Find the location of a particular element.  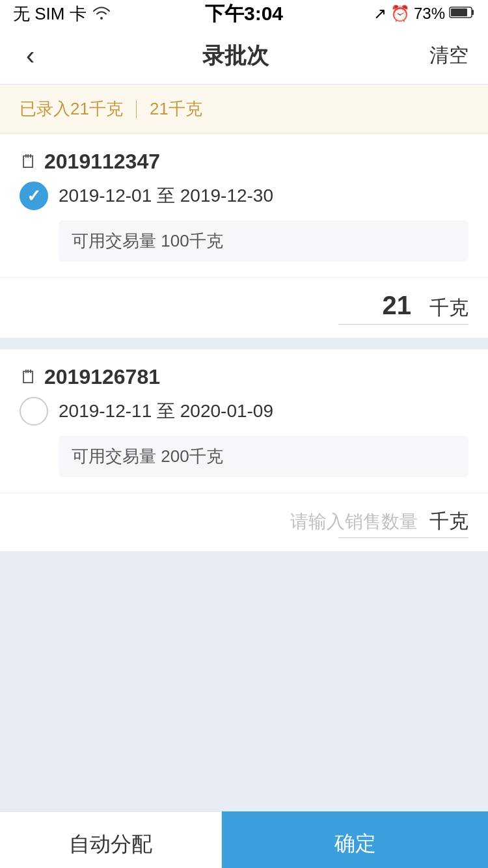

status-left: 无 SIM 卡 is located at coordinates (62, 14).